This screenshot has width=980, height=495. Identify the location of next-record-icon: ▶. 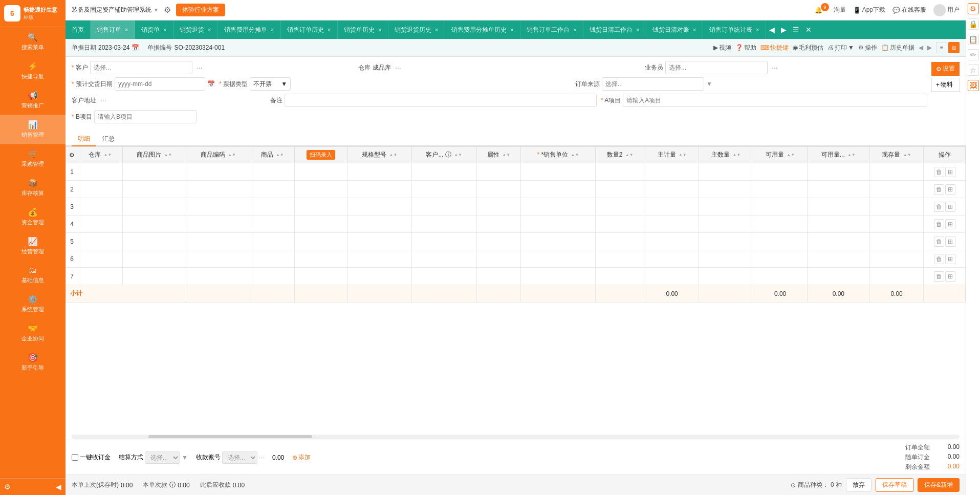
(929, 48).